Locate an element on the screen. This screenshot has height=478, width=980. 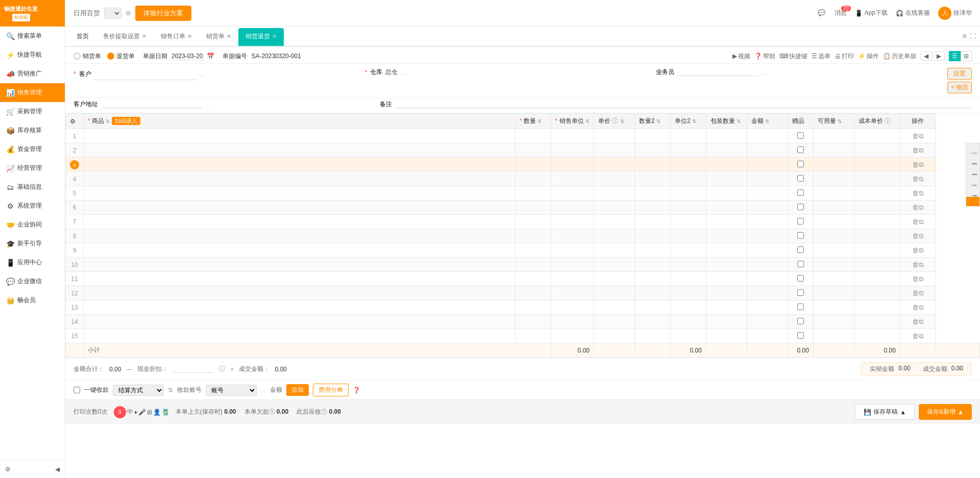
calc-sort-icon: ⇅ is located at coordinates (170, 390).